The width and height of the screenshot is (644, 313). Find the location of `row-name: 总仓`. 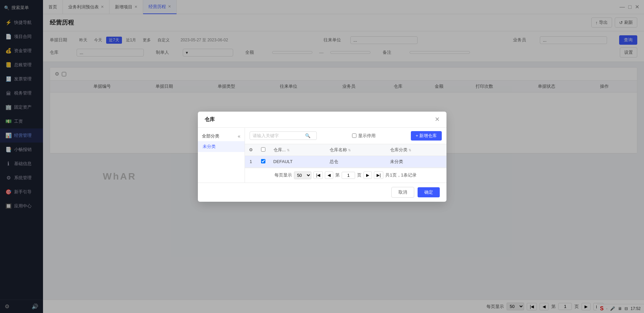

row-name: 总仓 is located at coordinates (356, 161).